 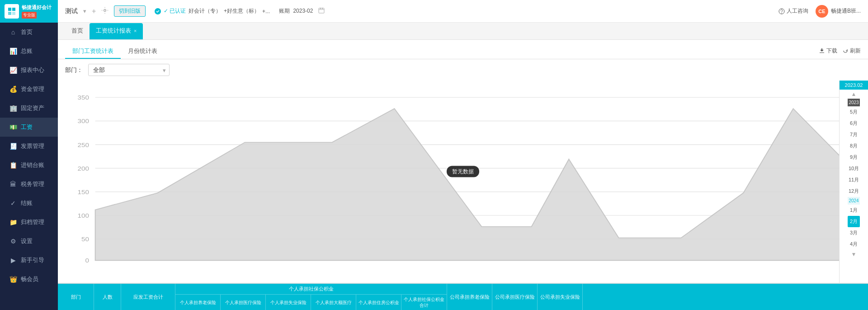 What do you see at coordinates (463, 70) in the screenshot?
I see `filter-bar: 部门： 全部 销售部 财务部 技术部 人事部` at bounding box center [463, 70].